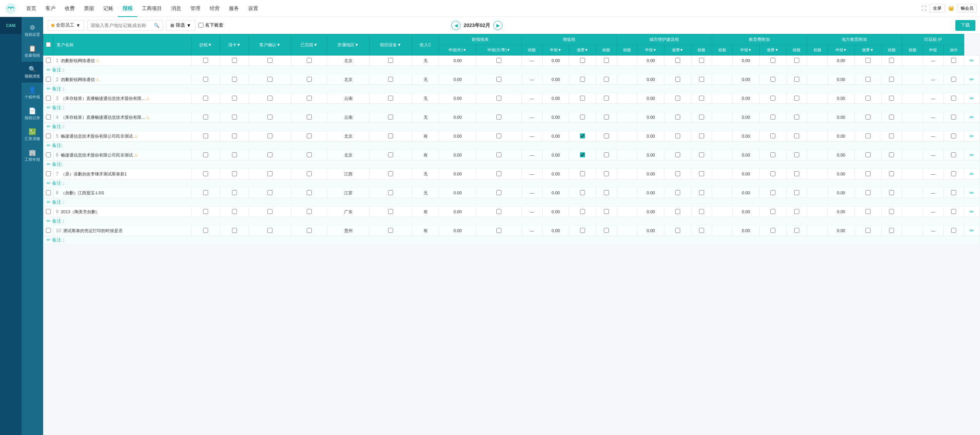  Describe the element at coordinates (156, 25) in the screenshot. I see `search-icon: 🔍` at that location.